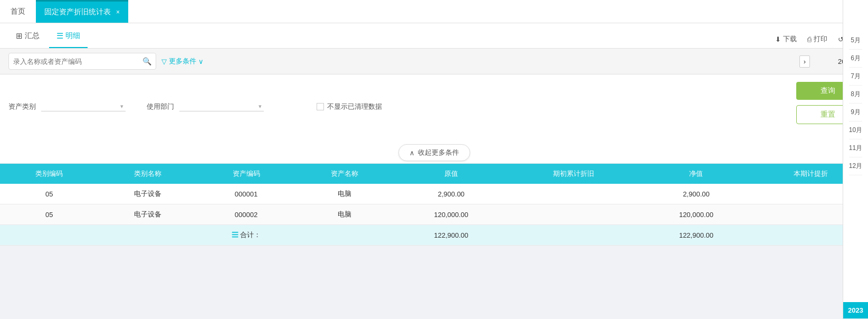  I want to click on month-item: 6月, so click(856, 59).